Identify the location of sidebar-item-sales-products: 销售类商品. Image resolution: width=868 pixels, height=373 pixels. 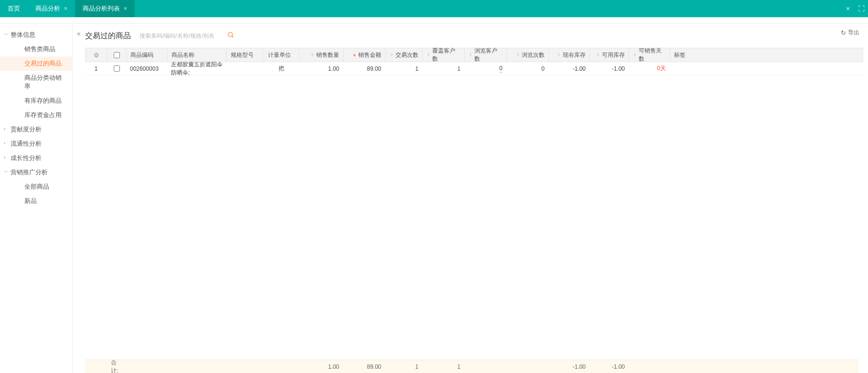
(36, 49).